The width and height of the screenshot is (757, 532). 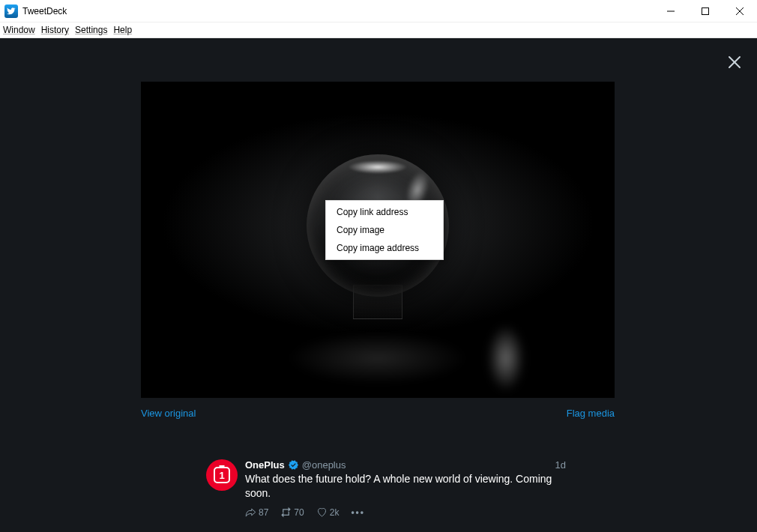 I want to click on retweet-button: 70, so click(x=292, y=513).